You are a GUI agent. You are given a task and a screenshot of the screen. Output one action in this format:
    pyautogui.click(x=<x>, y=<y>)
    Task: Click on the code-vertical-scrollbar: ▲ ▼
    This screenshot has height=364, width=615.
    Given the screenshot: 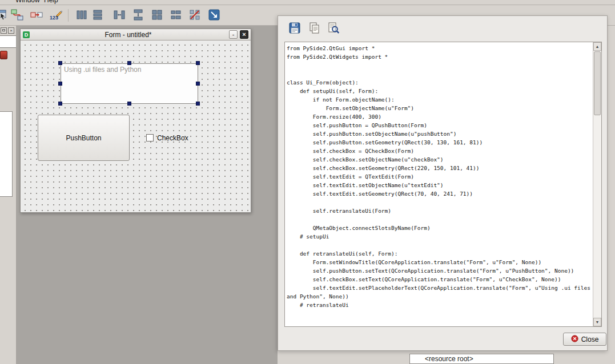 What is the action you would take?
    pyautogui.click(x=597, y=184)
    